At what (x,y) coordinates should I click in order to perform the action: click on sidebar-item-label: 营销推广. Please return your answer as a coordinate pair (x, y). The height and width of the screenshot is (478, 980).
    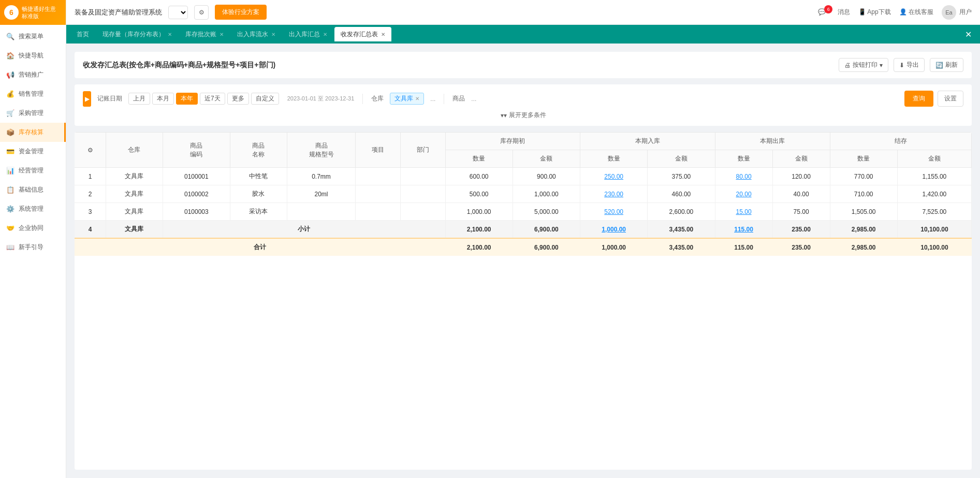
    Looking at the image, I should click on (31, 75).